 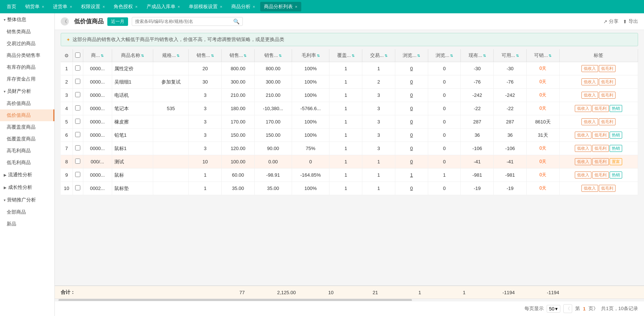 I want to click on nav-sales: 销货单 ×, so click(x=35, y=7).